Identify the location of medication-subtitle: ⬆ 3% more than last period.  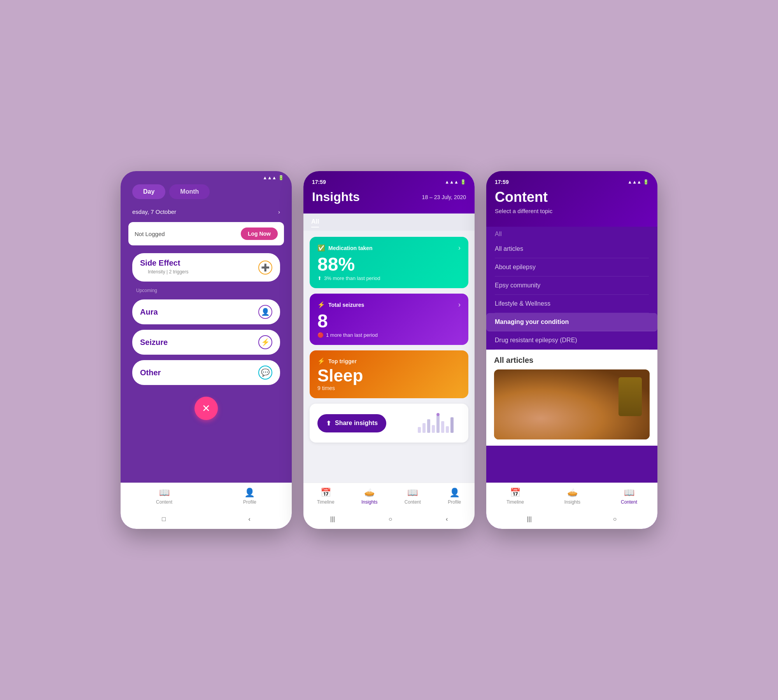
(389, 278).